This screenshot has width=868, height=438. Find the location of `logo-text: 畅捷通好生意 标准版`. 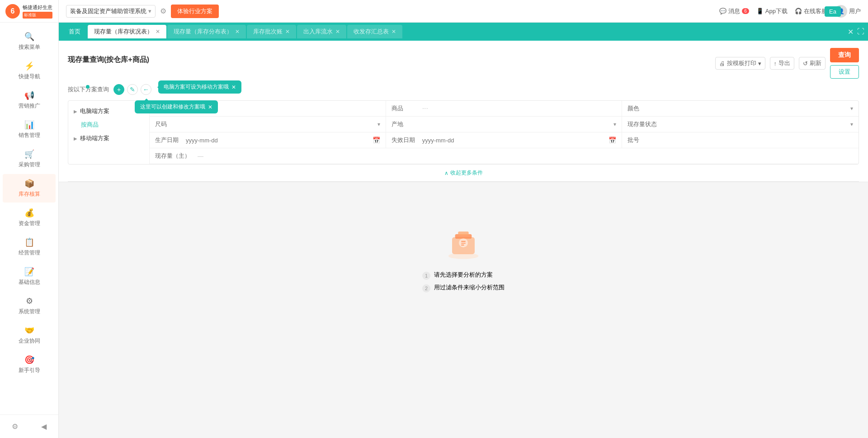

logo-text: 畅捷通好生意 标准版 is located at coordinates (38, 11).